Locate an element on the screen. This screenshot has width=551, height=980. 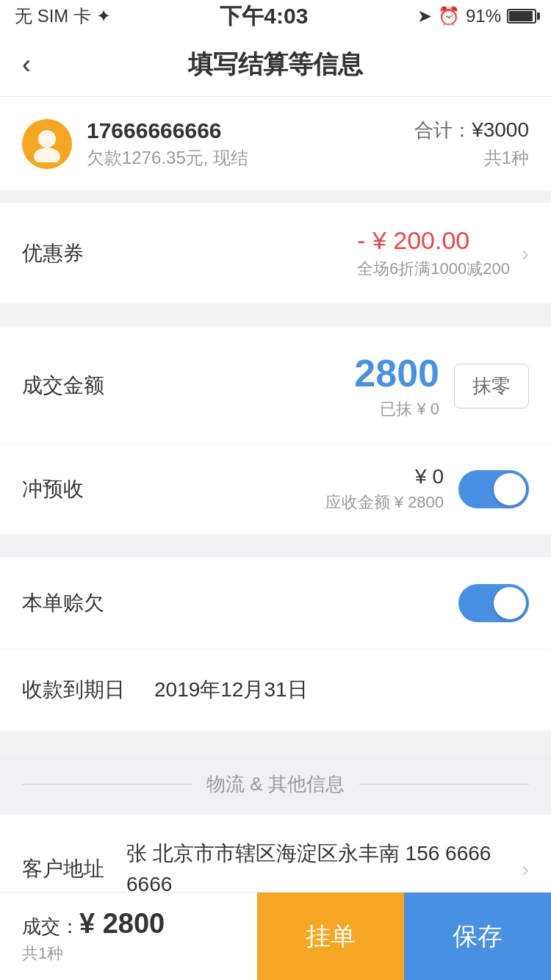
customer-right: 合计：¥3000 共1种 is located at coordinates (472, 144).